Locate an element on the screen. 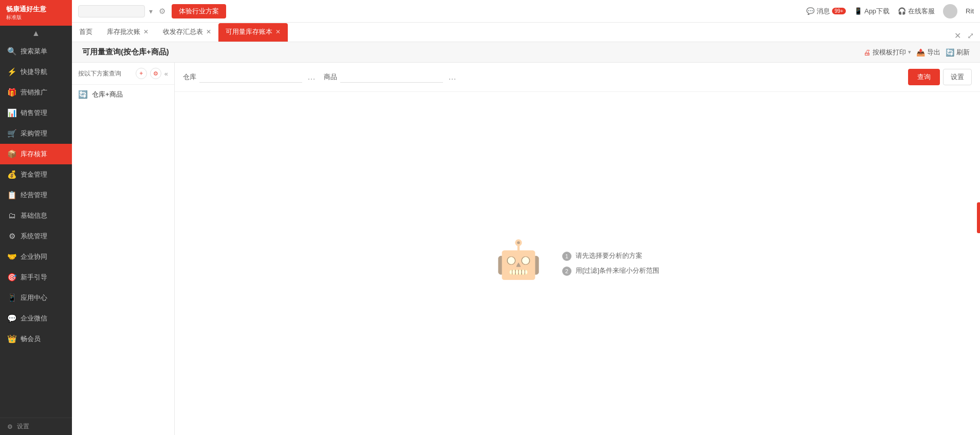  filter-row: 仓库 … 商品 … 查询 设置 is located at coordinates (578, 77).